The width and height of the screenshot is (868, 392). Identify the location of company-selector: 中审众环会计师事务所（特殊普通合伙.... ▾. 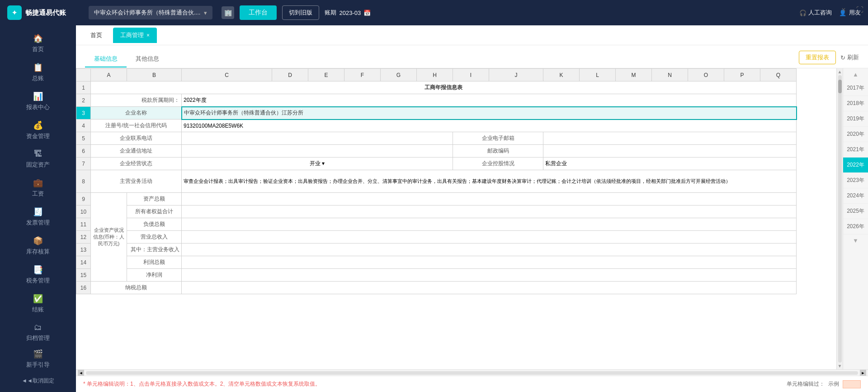
(151, 13).